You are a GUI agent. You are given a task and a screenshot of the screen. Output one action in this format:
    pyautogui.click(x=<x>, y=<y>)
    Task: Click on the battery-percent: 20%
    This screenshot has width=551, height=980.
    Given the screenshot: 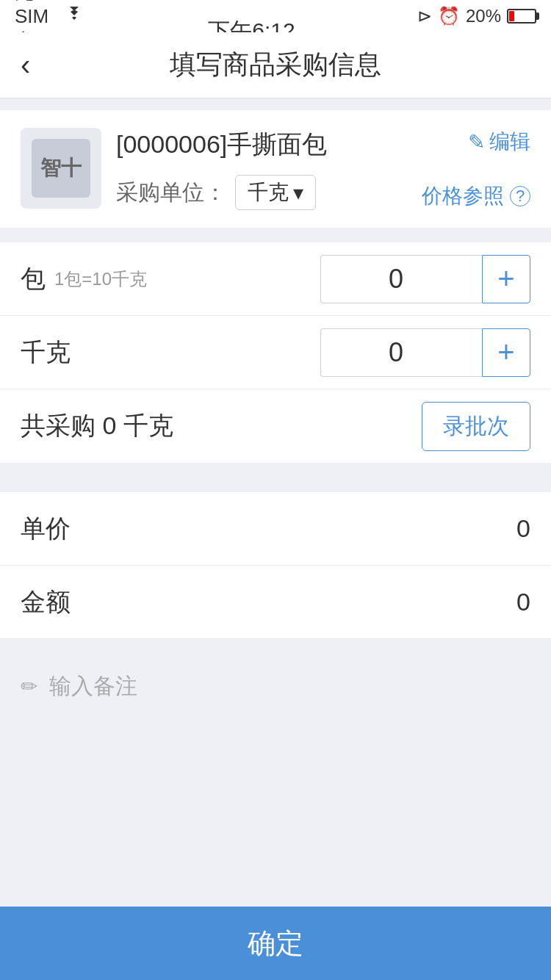 What is the action you would take?
    pyautogui.click(x=483, y=16)
    